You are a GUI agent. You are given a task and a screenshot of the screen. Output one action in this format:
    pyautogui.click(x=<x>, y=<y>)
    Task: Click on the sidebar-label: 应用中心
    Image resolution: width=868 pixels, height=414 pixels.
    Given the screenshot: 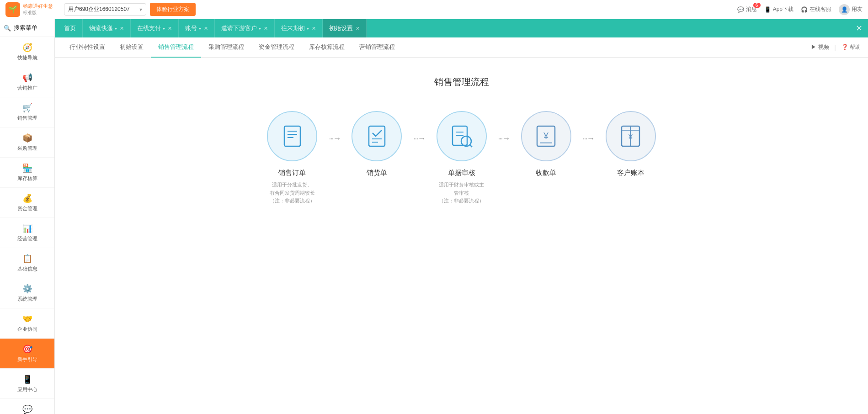 What is the action you would take?
    pyautogui.click(x=27, y=389)
    